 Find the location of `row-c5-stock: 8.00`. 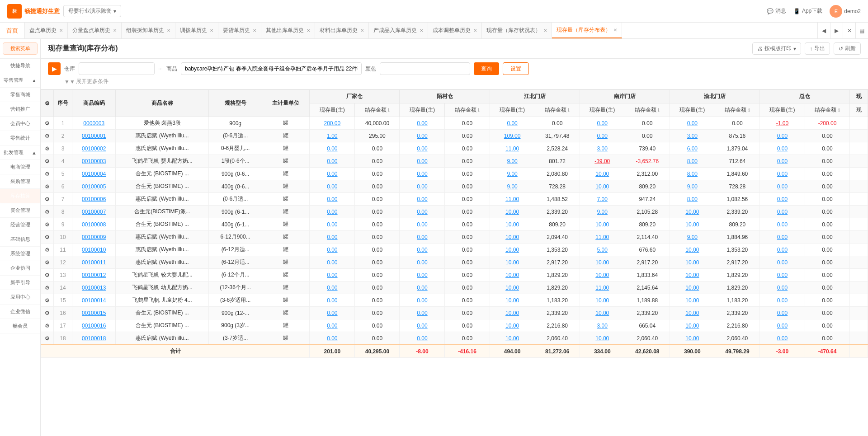

row-c5-stock: 8.00 is located at coordinates (692, 161).